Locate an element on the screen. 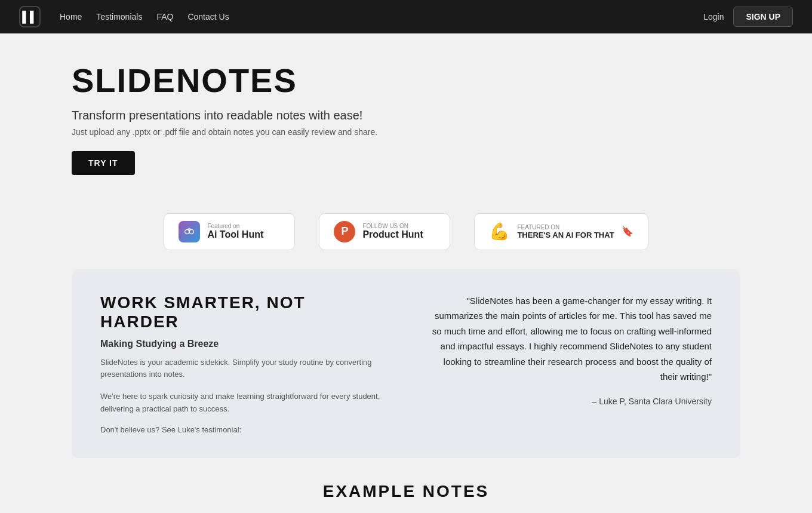  testimonial-body2: We're here to spark curiosity and make l… is located at coordinates (244, 403).